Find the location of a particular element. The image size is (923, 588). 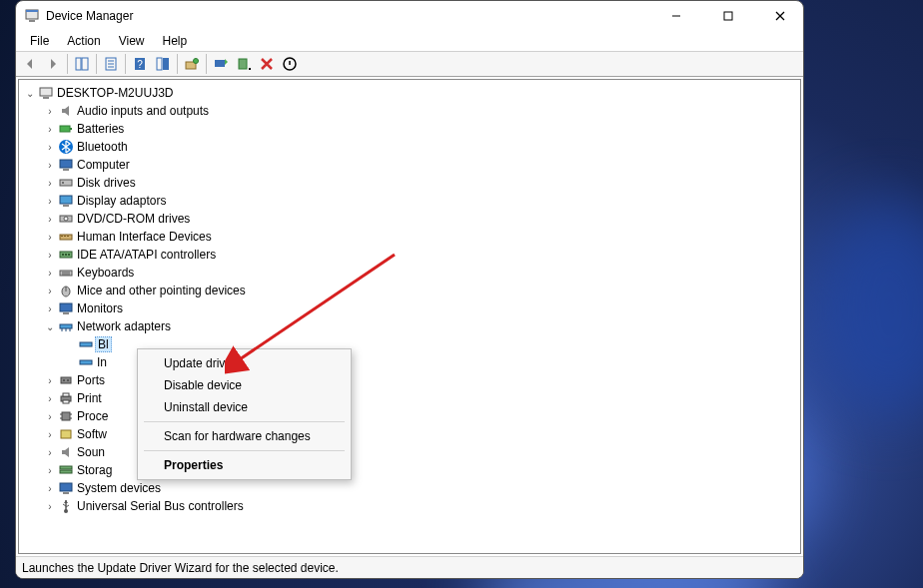

context-menu: Update driver Disable device Uninstall d… is located at coordinates (244, 414).